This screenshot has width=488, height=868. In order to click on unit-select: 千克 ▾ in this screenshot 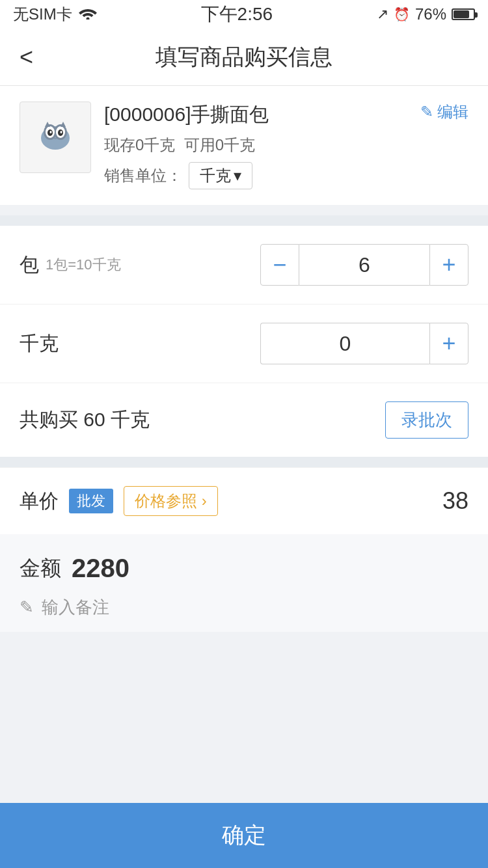, I will do `click(221, 176)`.